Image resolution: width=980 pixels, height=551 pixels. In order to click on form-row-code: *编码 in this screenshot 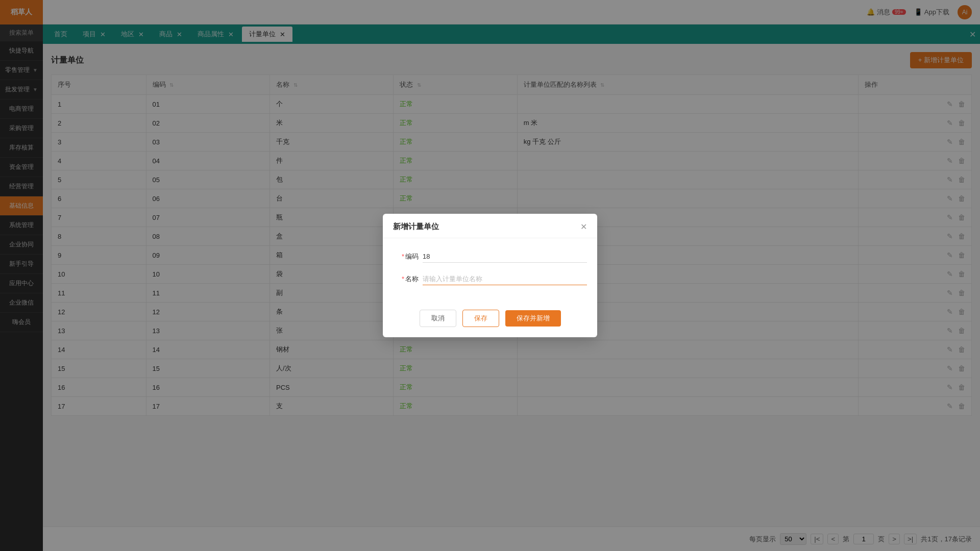, I will do `click(490, 257)`.